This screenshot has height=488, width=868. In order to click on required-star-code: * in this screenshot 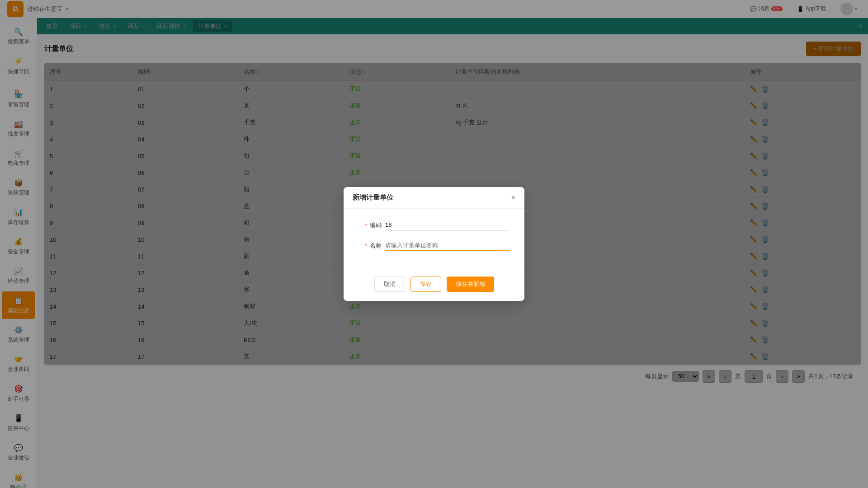, I will do `click(366, 225)`.